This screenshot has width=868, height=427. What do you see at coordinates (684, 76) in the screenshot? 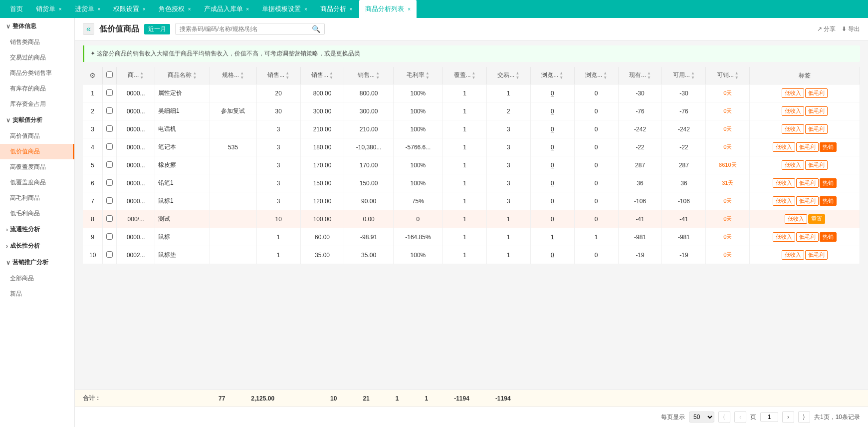
I see `col-header-available: 可用...▲▼` at bounding box center [684, 76].